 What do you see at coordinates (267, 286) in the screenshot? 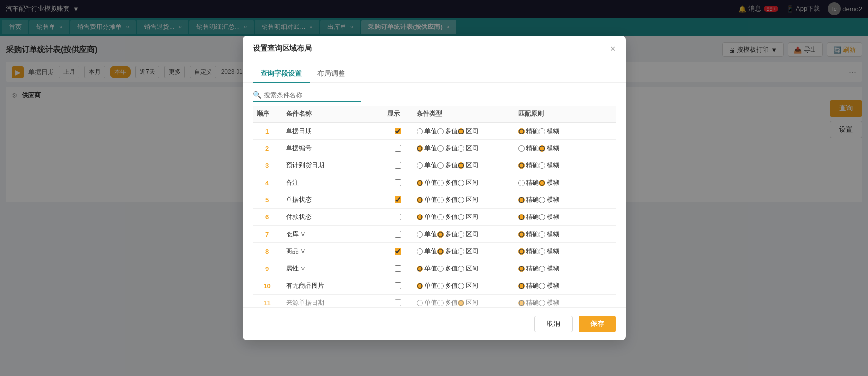
I see `row-order: 10` at bounding box center [267, 286].